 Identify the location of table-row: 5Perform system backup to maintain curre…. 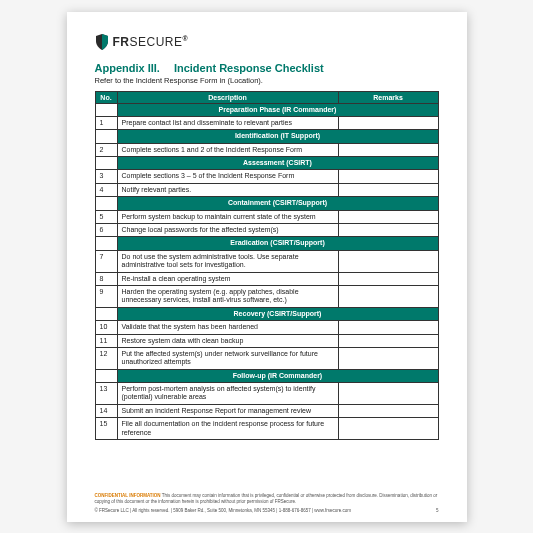
(266, 216).